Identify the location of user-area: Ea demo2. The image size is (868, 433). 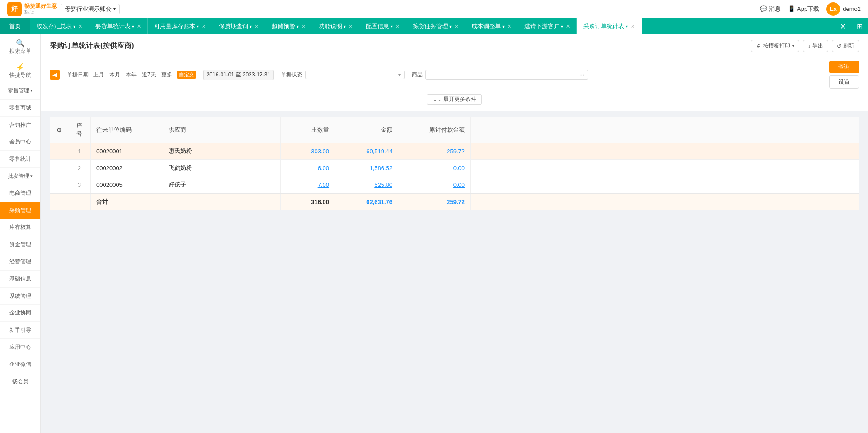
(844, 9).